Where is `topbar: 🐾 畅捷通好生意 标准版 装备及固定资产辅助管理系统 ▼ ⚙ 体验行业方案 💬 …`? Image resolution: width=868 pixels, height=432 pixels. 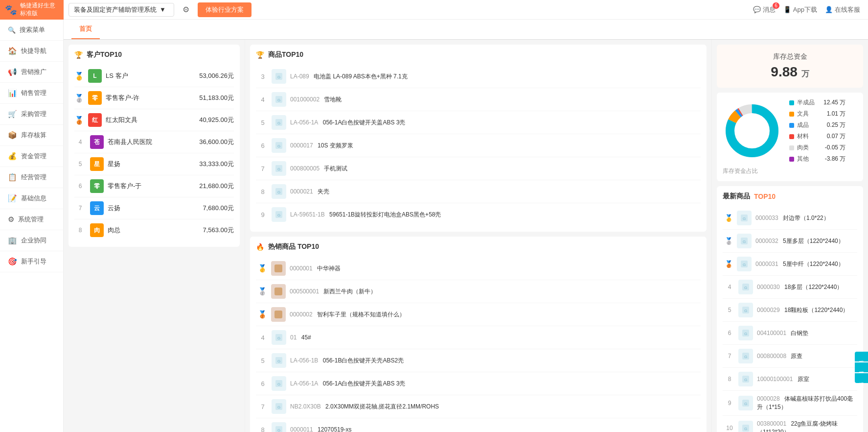
topbar: 🐾 畅捷通好生意 标准版 装备及固定资产辅助管理系统 ▼ ⚙ 体验行业方案 💬 … is located at coordinates (434, 10).